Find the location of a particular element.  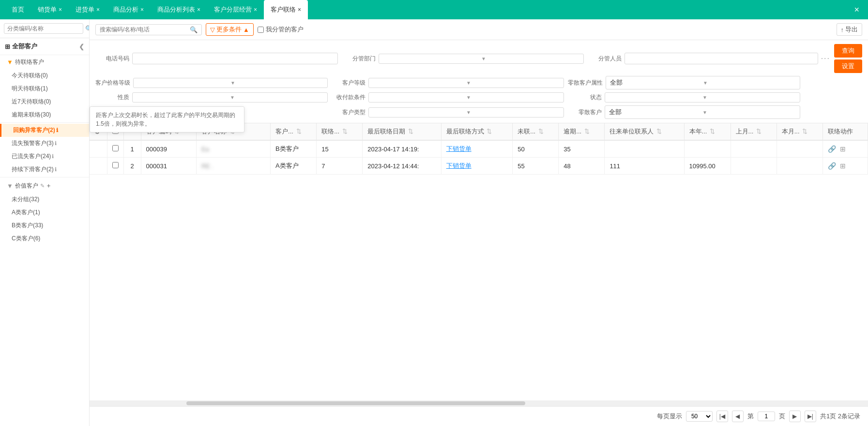

sidebar-item-7days: 近7天待联络(0) is located at coordinates (45, 102).